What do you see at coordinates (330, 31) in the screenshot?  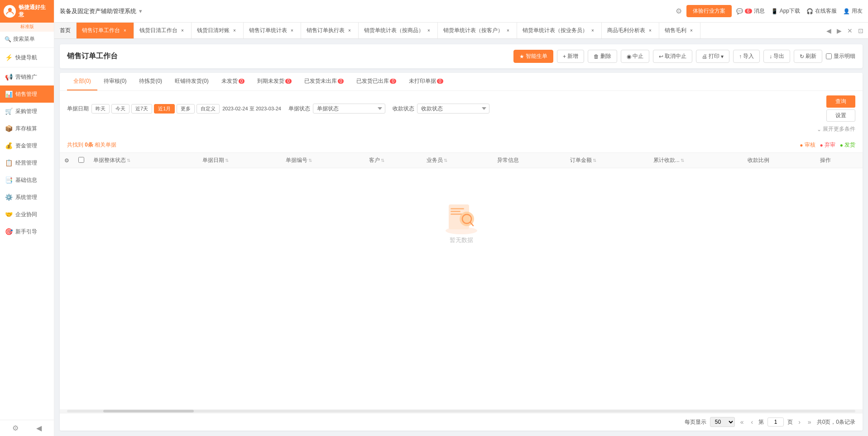 I see `tab-sales-exec: 销售订单执行表 ×` at bounding box center [330, 31].